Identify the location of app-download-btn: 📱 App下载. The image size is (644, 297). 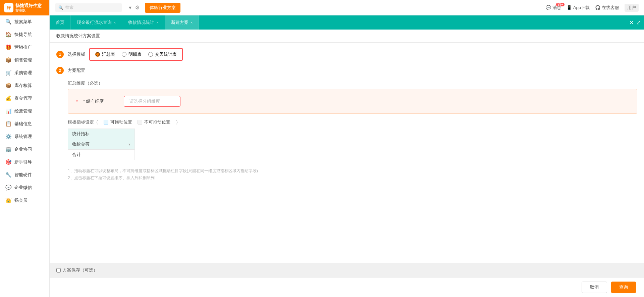
(578, 8).